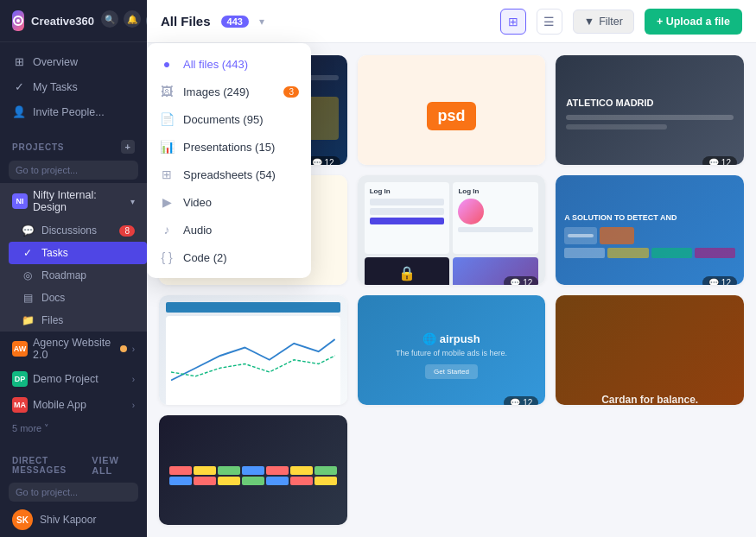 The width and height of the screenshot is (756, 537). Describe the element at coordinates (650, 230) in the screenshot. I see `file-thumbnail: A SOLUTION TO DETECT AND 💬 12` at that location.